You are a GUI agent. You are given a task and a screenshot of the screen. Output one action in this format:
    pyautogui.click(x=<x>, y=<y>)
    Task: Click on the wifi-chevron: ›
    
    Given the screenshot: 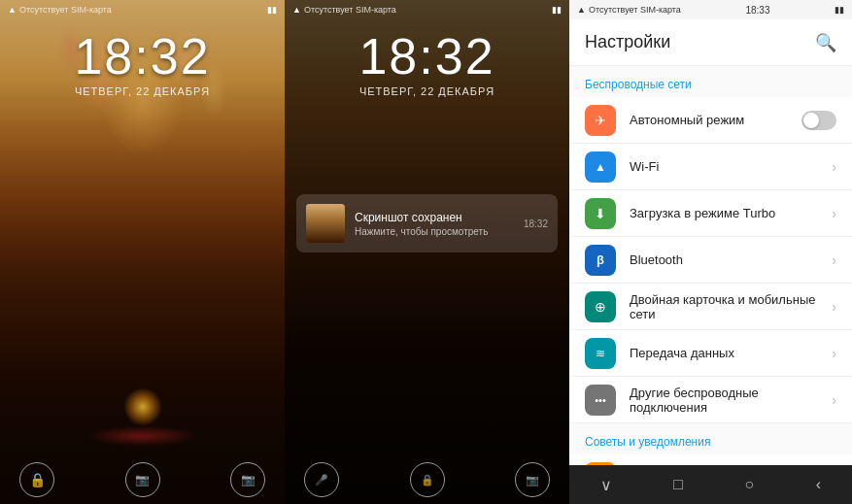 What is the action you would take?
    pyautogui.click(x=834, y=167)
    